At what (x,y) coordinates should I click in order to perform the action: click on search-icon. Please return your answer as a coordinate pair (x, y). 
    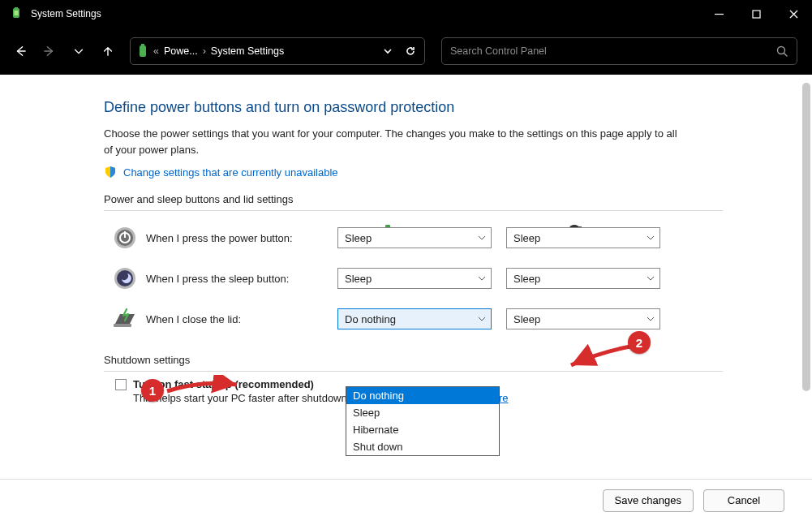
    Looking at the image, I should click on (782, 51).